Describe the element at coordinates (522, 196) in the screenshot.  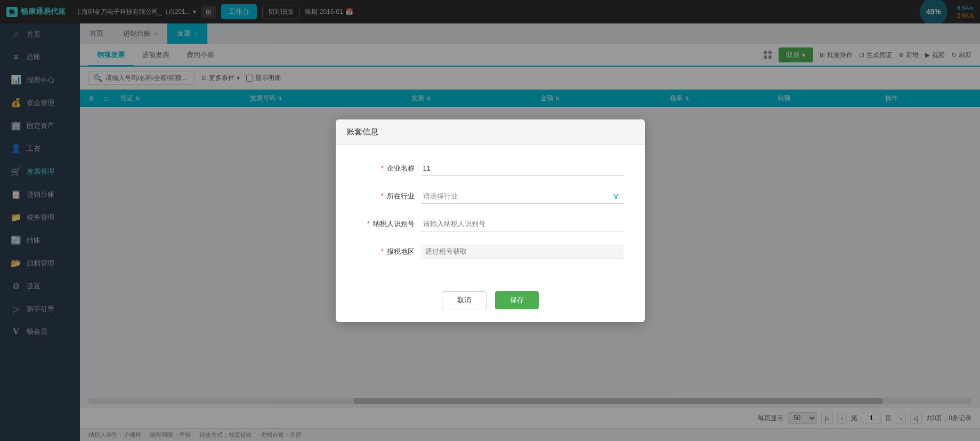
I see `industry-select-wrap: 请选择行业 ∨` at that location.